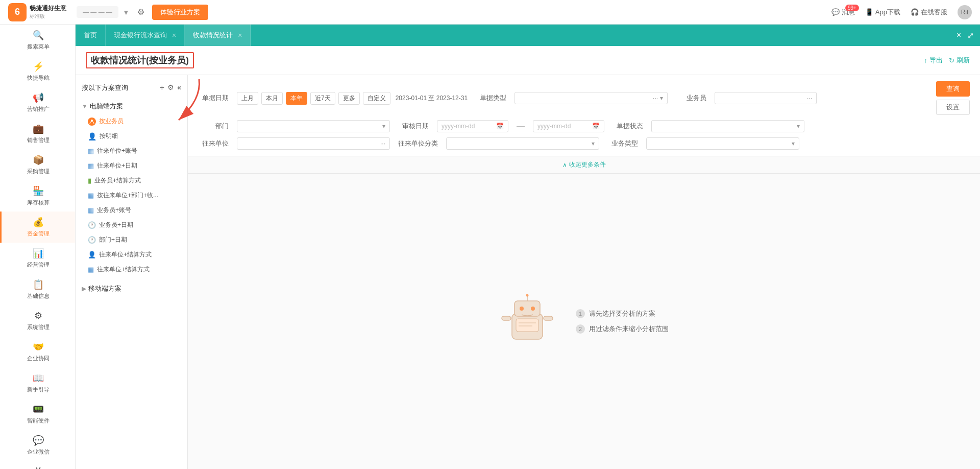  I want to click on doc-status-dropdown-icon: ▾, so click(798, 126).